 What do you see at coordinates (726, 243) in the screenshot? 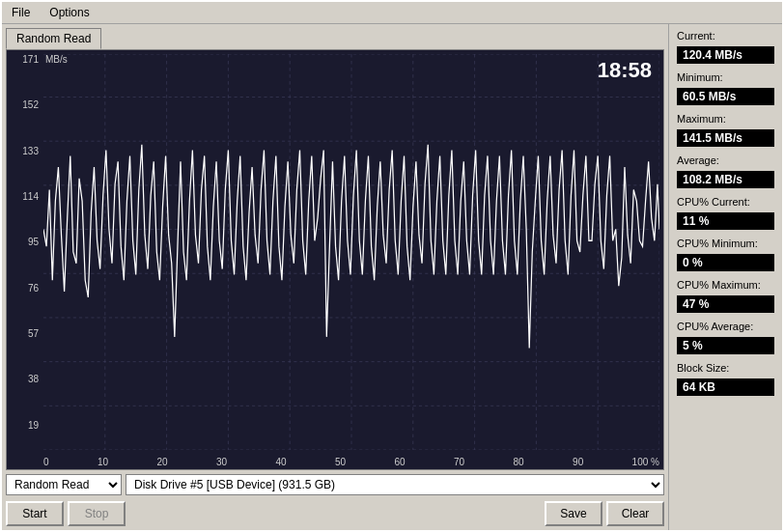
I see `cpu-minimum-label: CPU% Minimum:` at bounding box center [726, 243].